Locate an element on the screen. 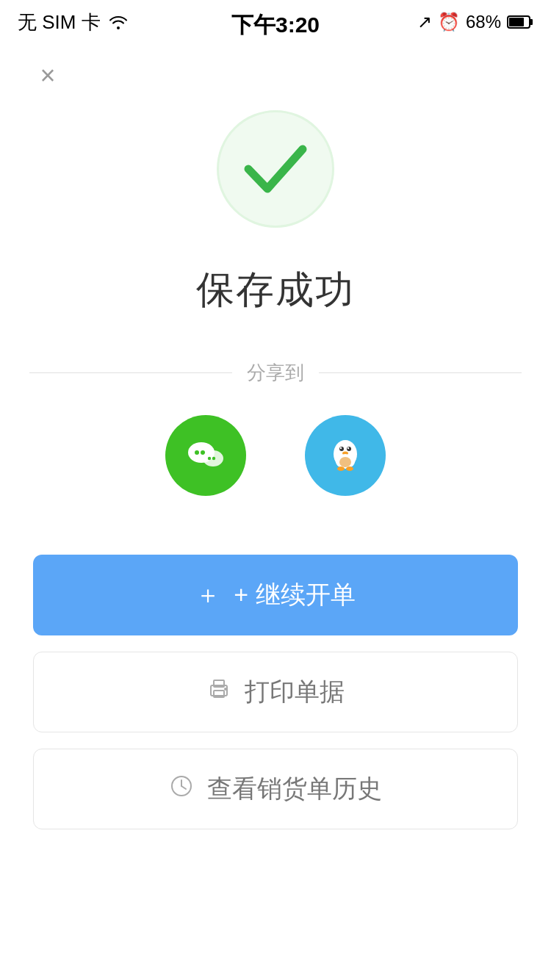 This screenshot has height=980, width=551. qq-share-button is located at coordinates (345, 455).